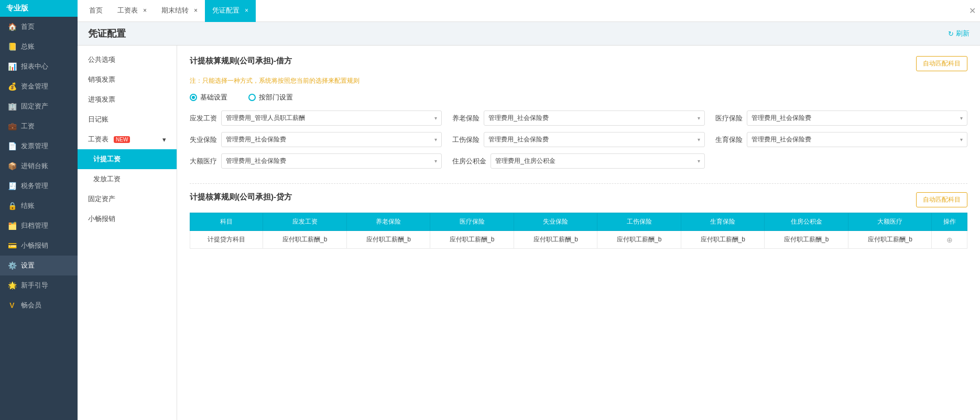 The width and height of the screenshot is (980, 420). I want to click on select-birth: 管理费用_社会保险费 ▾, so click(857, 139).